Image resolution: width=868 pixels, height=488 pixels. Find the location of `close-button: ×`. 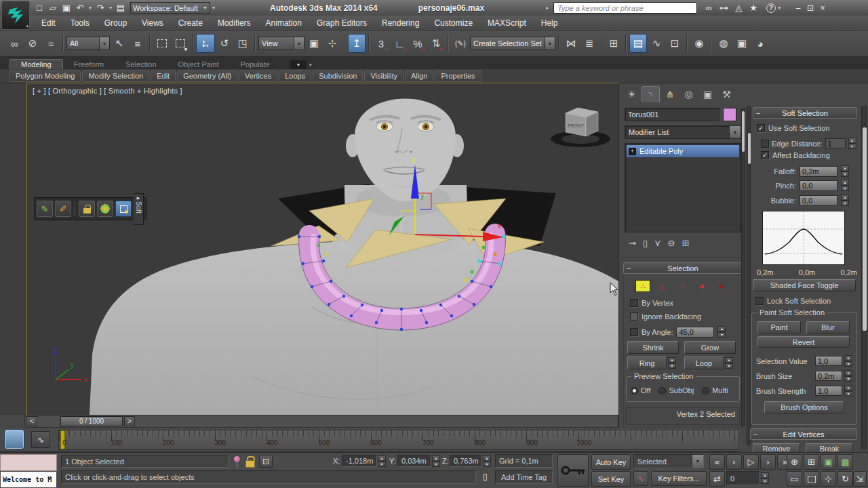

close-button: × is located at coordinates (823, 8).